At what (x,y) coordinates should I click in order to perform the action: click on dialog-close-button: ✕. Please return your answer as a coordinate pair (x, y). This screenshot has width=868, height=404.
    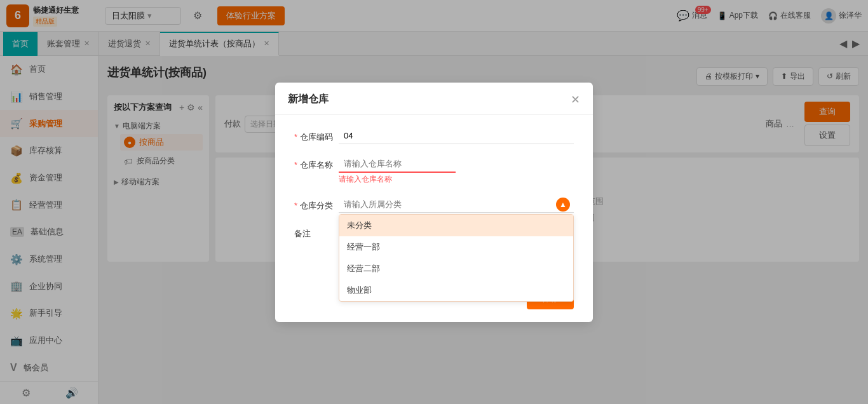
    Looking at the image, I should click on (576, 100).